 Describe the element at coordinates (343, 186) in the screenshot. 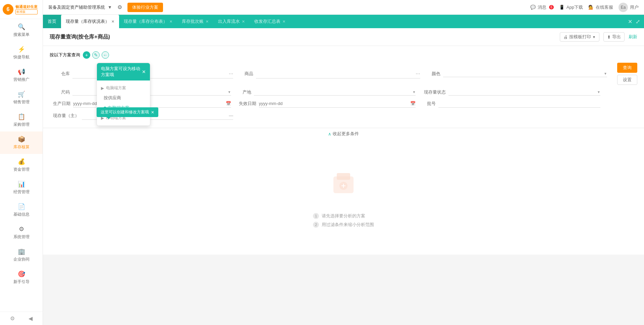

I see `empty-state-icon` at that location.